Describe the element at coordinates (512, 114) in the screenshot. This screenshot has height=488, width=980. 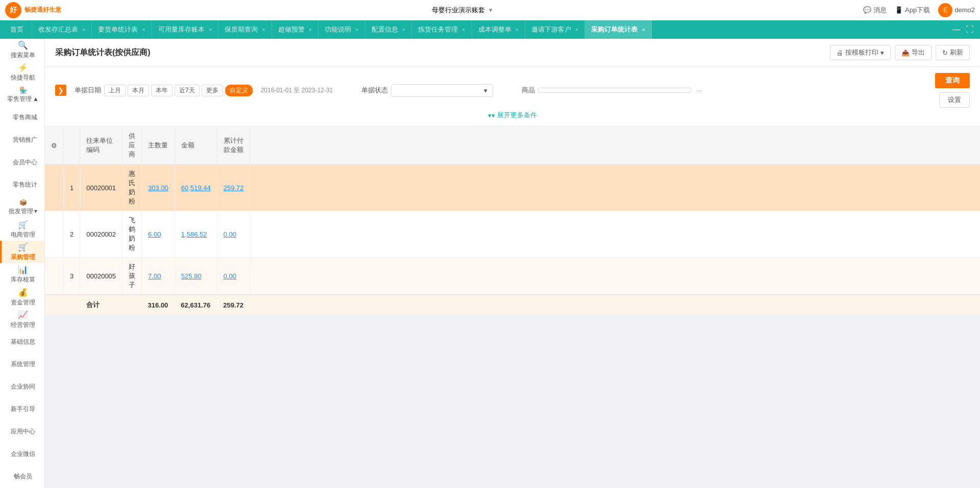
I see `expand-more-row: ▾▾ 展开更多条件` at that location.